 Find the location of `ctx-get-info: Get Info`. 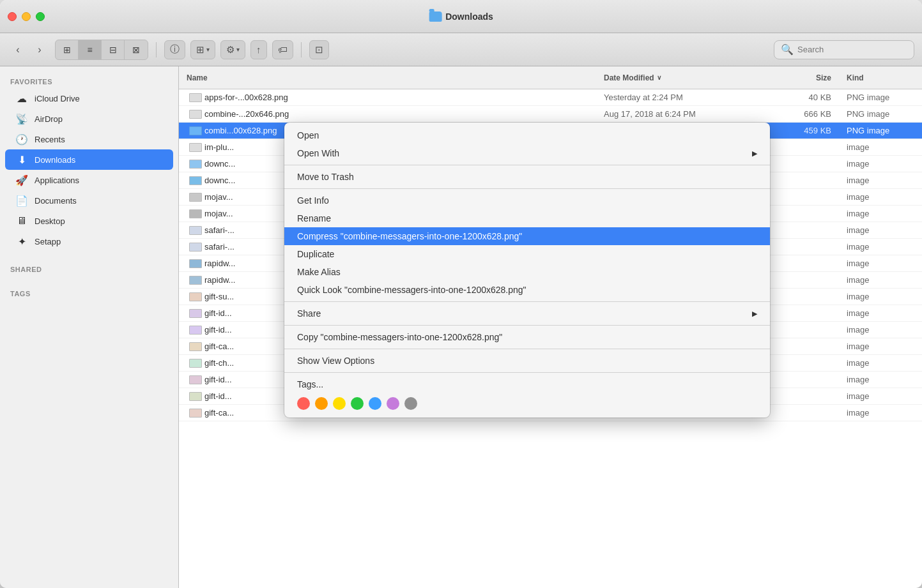

ctx-get-info: Get Info is located at coordinates (527, 200).